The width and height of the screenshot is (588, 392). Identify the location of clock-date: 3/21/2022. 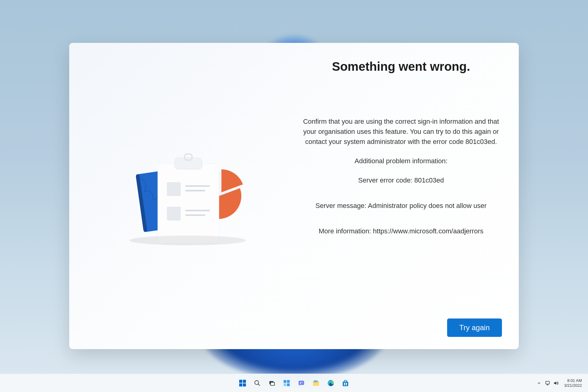
(573, 386).